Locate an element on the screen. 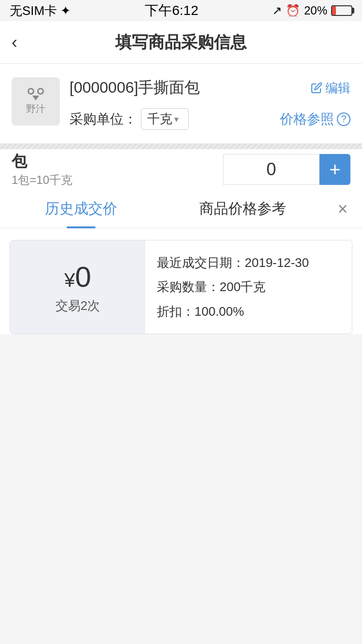 The image size is (362, 644). unit-row: 采购单位： 千克 ▾ 价格参照 ? is located at coordinates (210, 119).